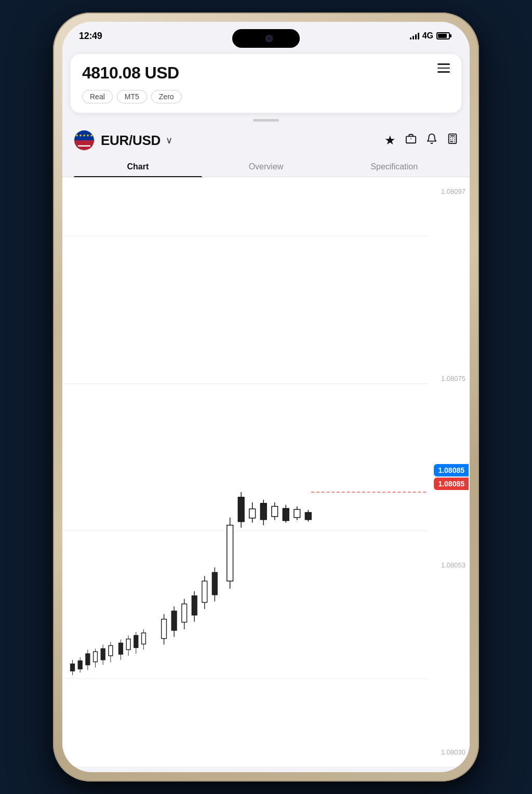 The height and width of the screenshot is (794, 532). I want to click on account-card: 4810.08 USD Real MT5 Zero, so click(266, 83).